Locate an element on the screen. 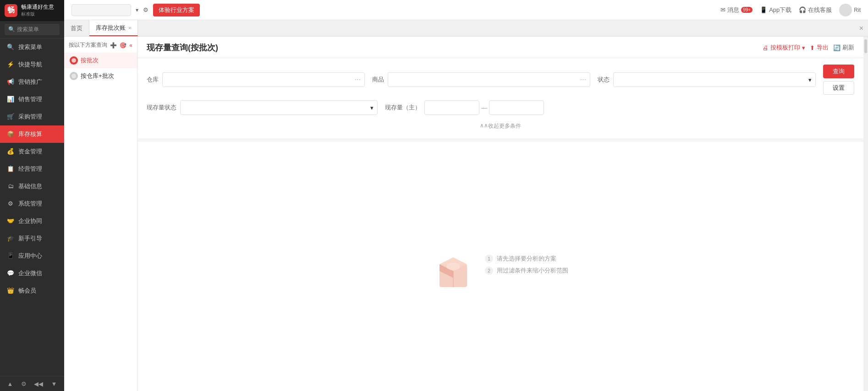  sidebar-item-marketing: 📢 营销推广 is located at coordinates (32, 82).